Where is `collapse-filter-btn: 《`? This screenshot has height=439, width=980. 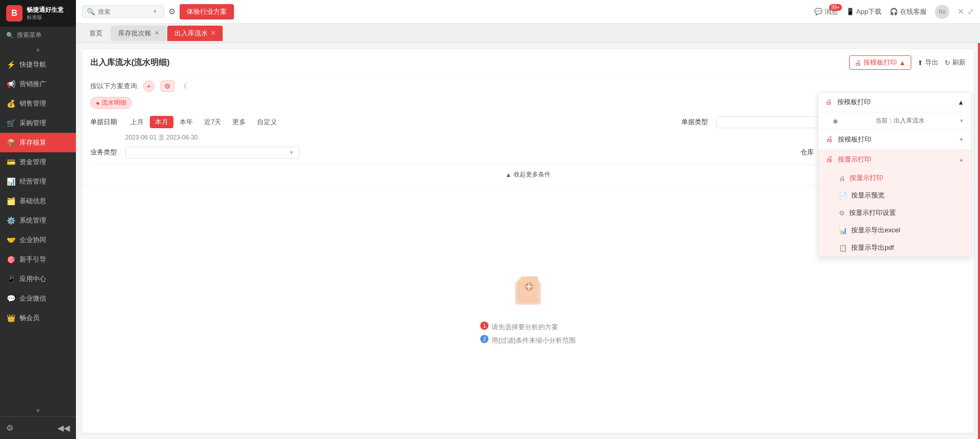
collapse-filter-btn: 《 is located at coordinates (184, 86).